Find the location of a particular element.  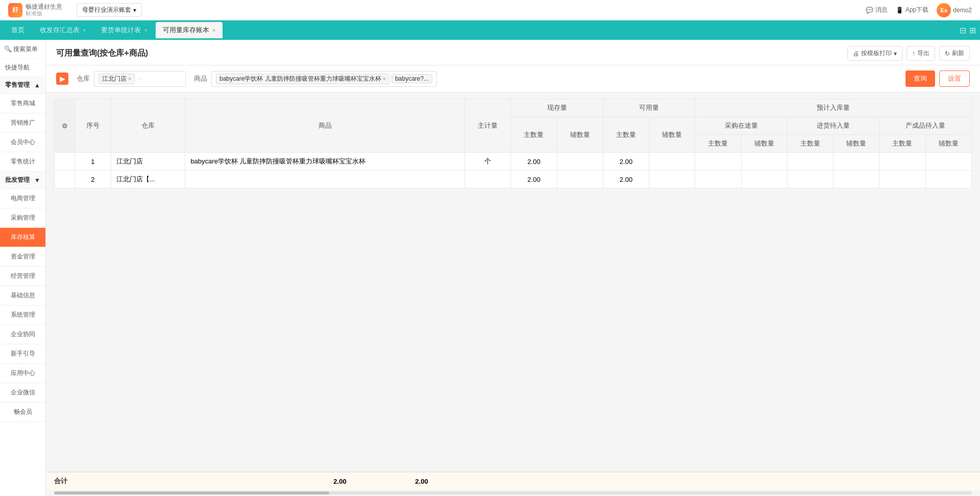

tab-home: 首页 is located at coordinates (18, 30).